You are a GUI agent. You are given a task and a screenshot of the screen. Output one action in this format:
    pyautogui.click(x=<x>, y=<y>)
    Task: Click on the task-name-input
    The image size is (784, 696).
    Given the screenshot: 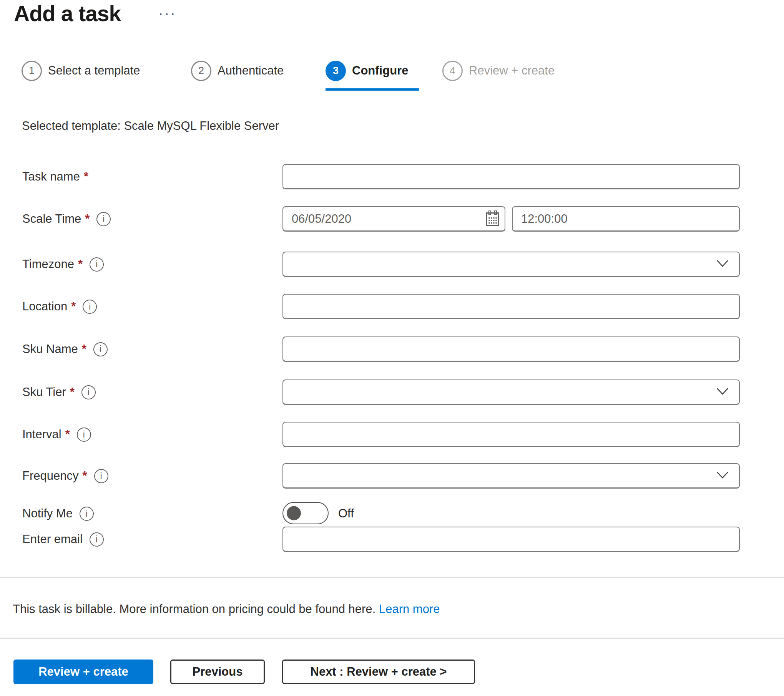 What is the action you would take?
    pyautogui.click(x=511, y=177)
    